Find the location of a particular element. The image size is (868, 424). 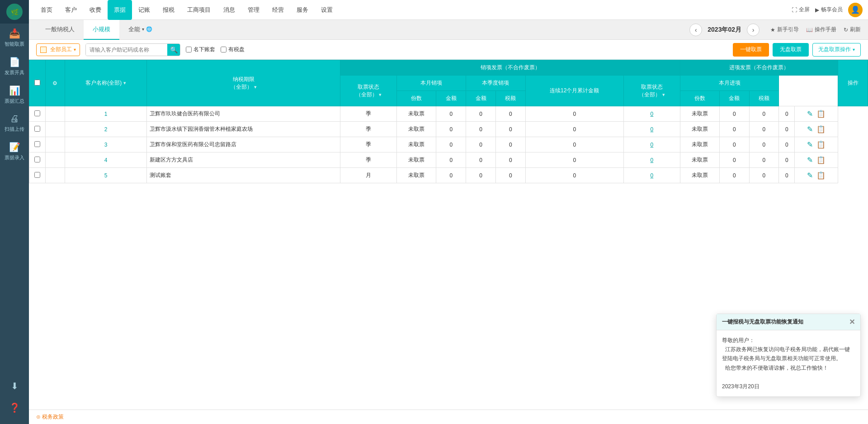

avatar: 👤 is located at coordinates (855, 10).